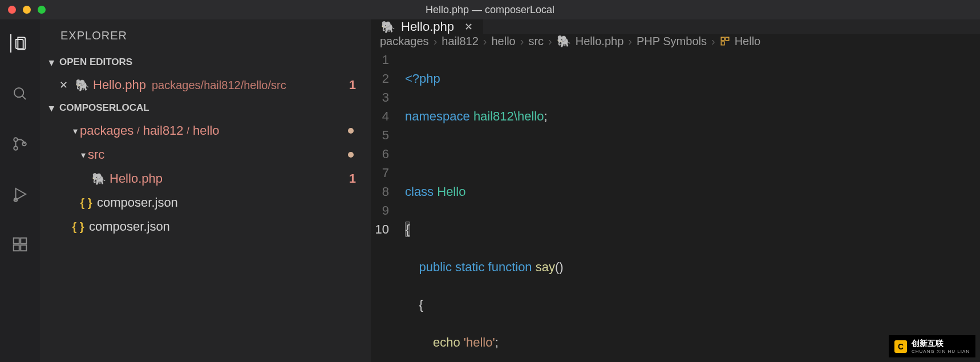 This screenshot has width=980, height=362. Describe the element at coordinates (205, 131) in the screenshot. I see `tree-folder-packages: ▾ packages / hail812 / hello` at that location.